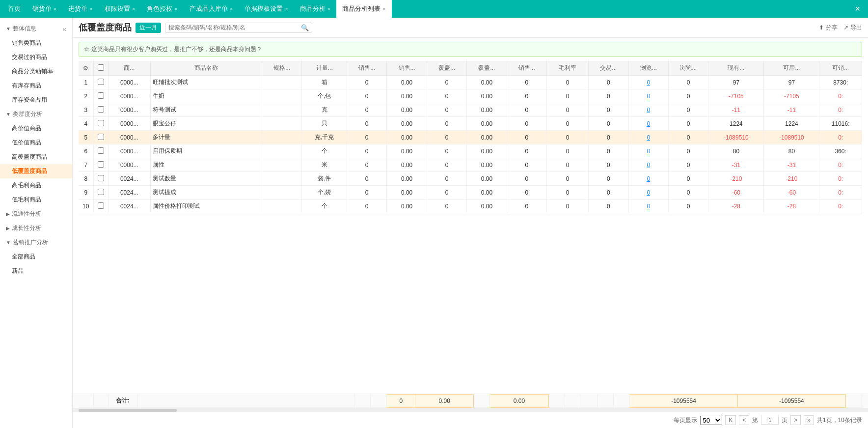 The width and height of the screenshot is (868, 428). I want to click on nav-finished-goods: 产成品入库单 ×, so click(211, 9).